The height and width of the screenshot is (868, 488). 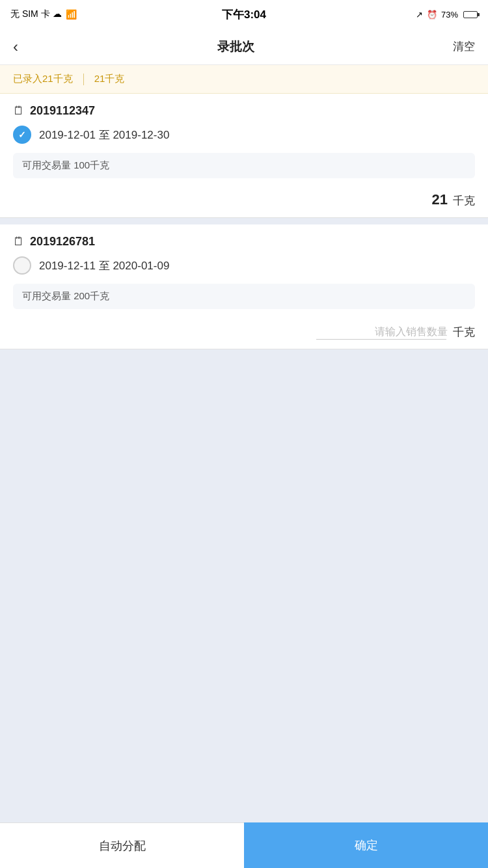 I want to click on batch-card-1: 🗒 2019112347 2019-12-01 至 2019-12-30 可用交…, so click(x=244, y=156).